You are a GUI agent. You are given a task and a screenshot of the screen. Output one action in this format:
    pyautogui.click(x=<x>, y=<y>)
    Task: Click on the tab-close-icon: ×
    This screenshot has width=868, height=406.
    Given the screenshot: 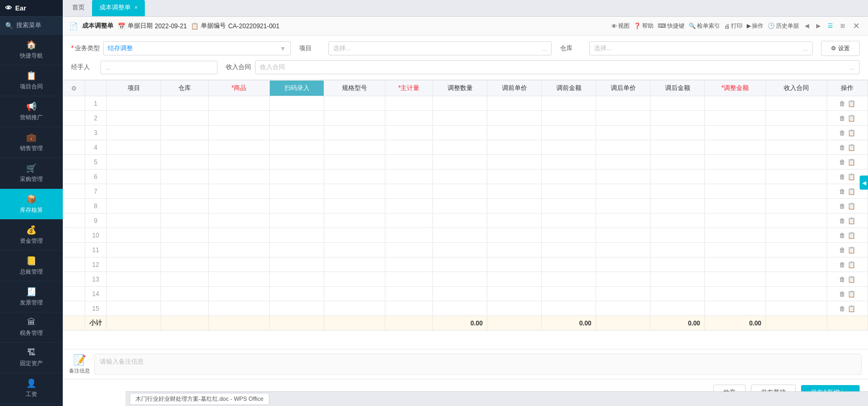 What is the action you would take?
    pyautogui.click(x=136, y=7)
    